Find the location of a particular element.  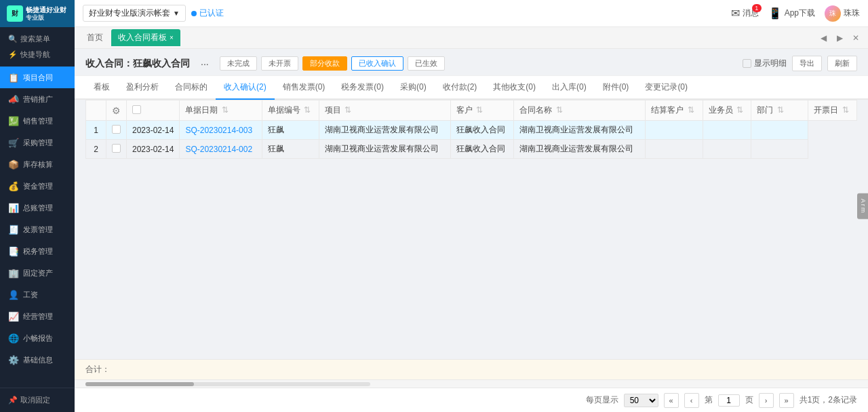

select-all-checkbox is located at coordinates (137, 110).